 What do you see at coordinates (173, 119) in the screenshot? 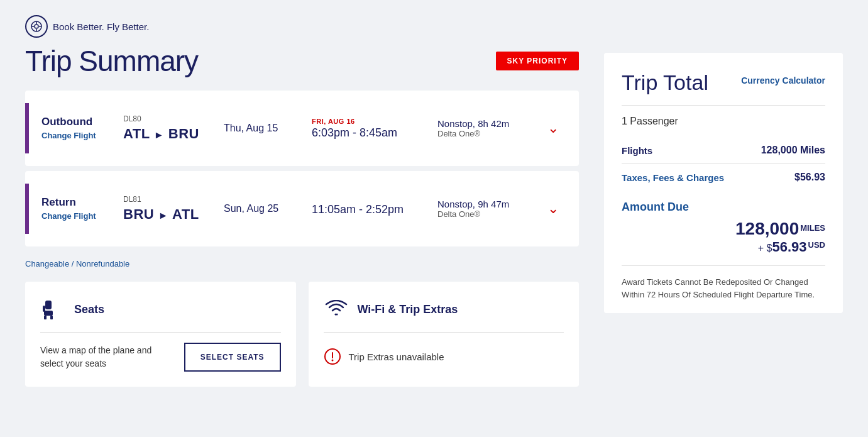
I see `outbound-flight-number: DL80` at bounding box center [173, 119].